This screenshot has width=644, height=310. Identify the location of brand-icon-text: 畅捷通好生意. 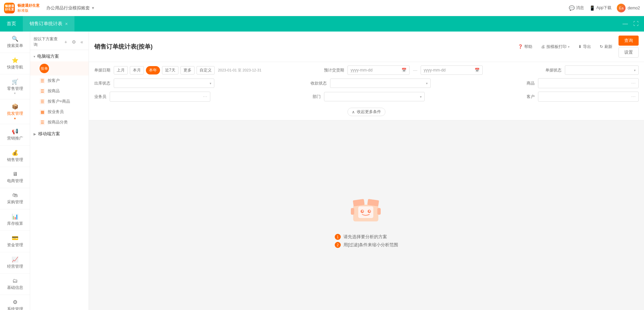
(9, 8).